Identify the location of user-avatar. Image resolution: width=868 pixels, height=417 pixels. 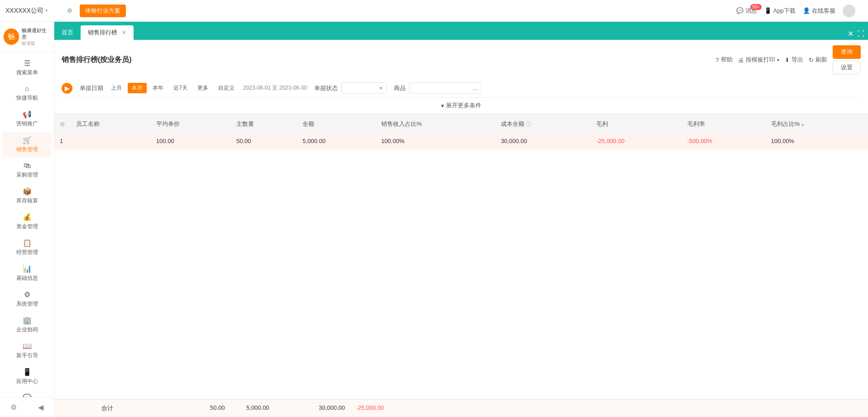
(849, 11).